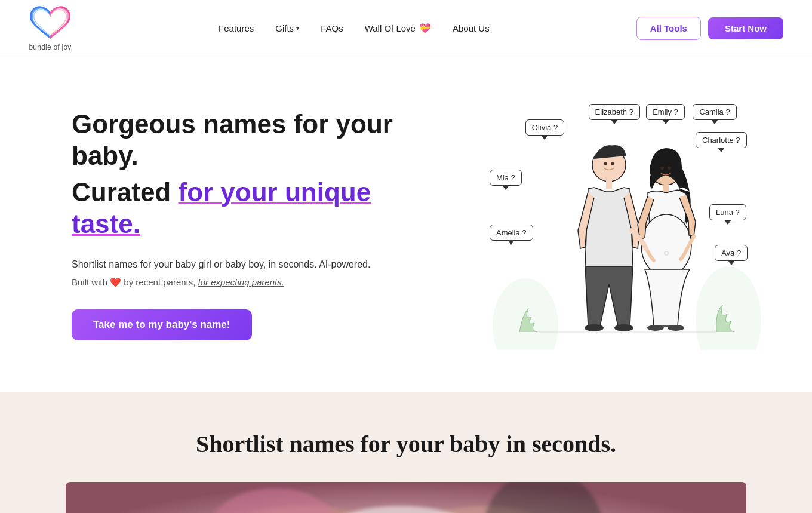 This screenshot has height=513, width=812. What do you see at coordinates (406, 497) in the screenshot?
I see `shortlist-image` at bounding box center [406, 497].